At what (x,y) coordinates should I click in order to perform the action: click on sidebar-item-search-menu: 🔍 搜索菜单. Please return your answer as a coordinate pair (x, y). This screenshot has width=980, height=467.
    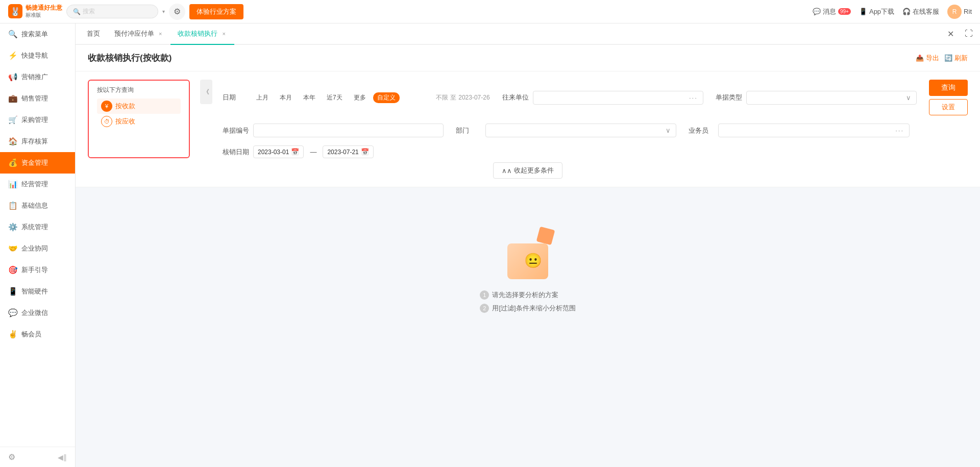
    Looking at the image, I should click on (38, 34).